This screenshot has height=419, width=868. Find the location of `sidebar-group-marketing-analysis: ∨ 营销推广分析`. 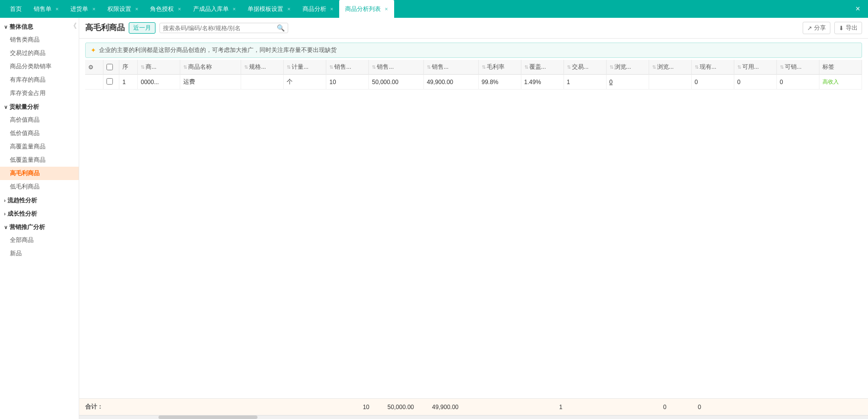

sidebar-group-marketing-analysis: ∨ 营销推广分析 is located at coordinates (40, 227).